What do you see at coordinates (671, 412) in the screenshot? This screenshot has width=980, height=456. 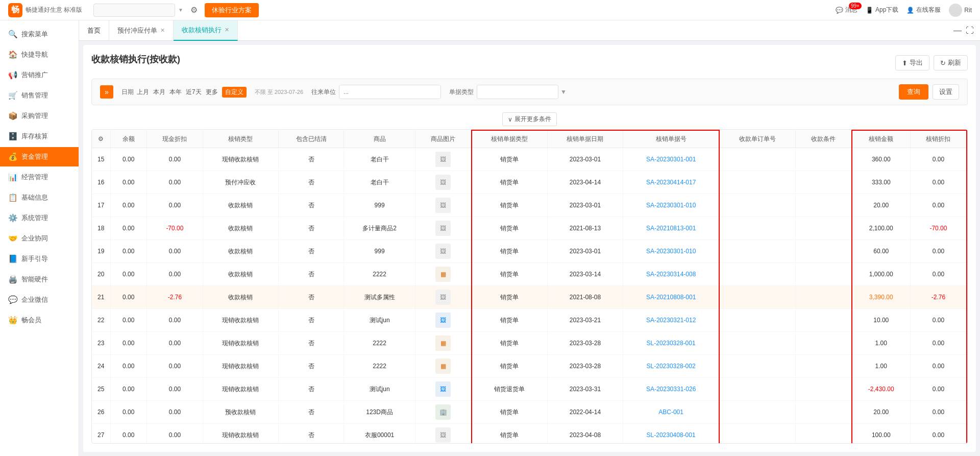 I see `bill-no-link: ABC-001` at bounding box center [671, 412].